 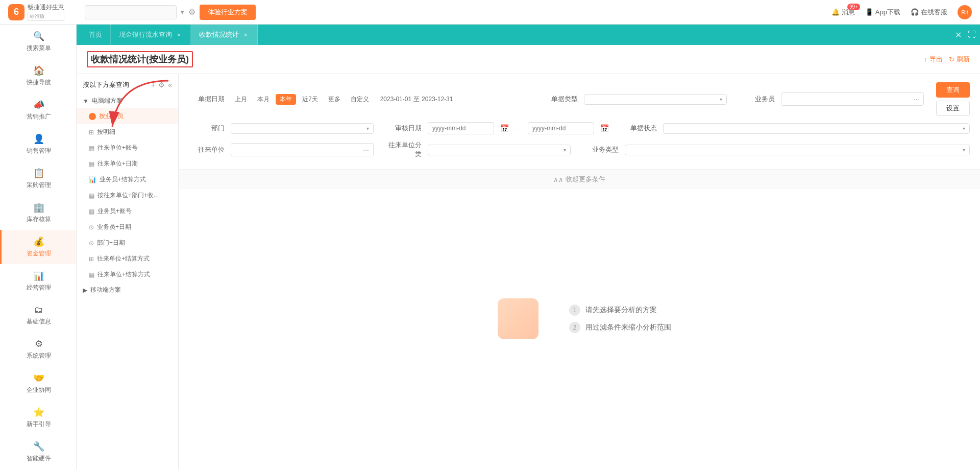 What do you see at coordinates (499, 150) in the screenshot?
I see `partner-category-select: ▾` at bounding box center [499, 150].